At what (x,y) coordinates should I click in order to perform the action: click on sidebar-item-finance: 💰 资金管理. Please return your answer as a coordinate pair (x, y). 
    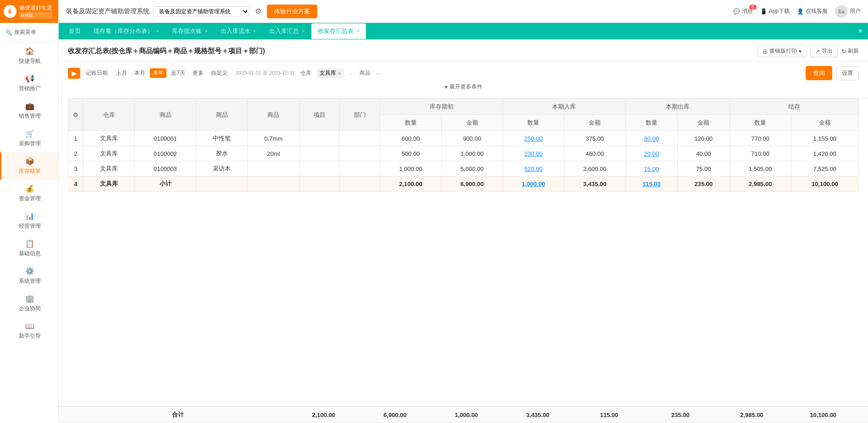
    Looking at the image, I should click on (29, 193).